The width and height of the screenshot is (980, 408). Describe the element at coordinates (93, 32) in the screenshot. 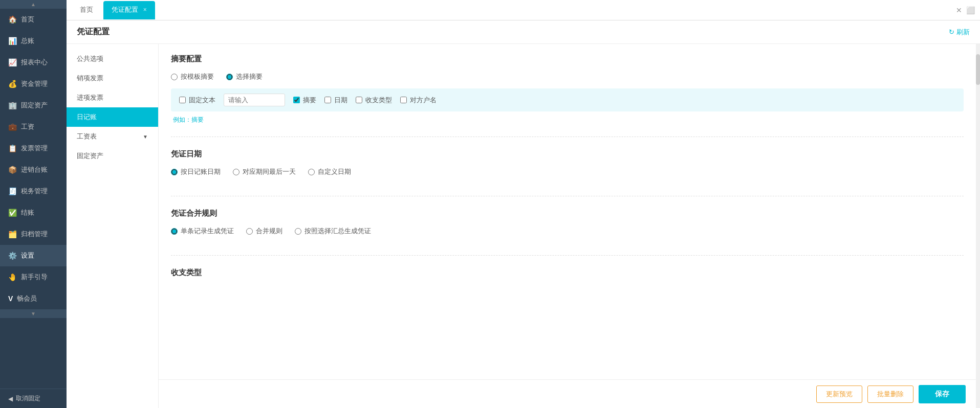

I see `page-title: 凭证配置` at that location.